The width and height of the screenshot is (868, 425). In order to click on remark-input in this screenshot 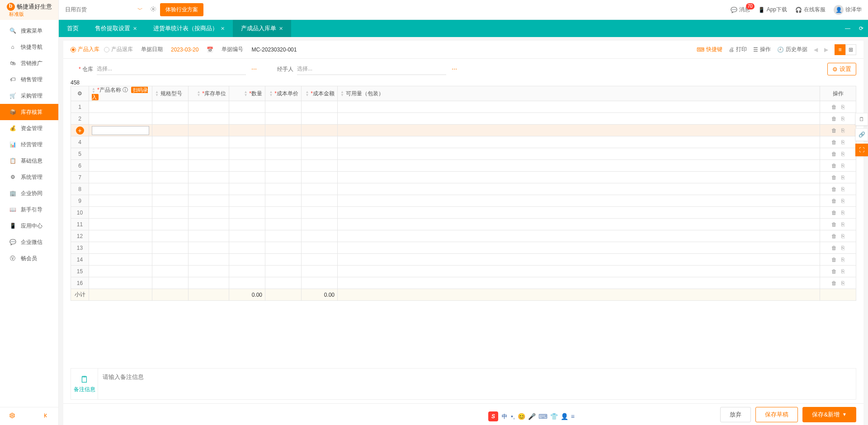, I will do `click(477, 384)`.